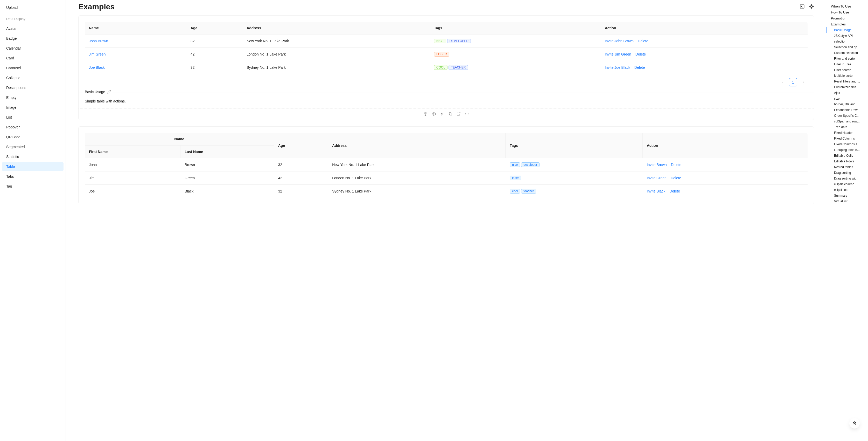  Describe the element at coordinates (846, 87) in the screenshot. I see `toc-subitem: Customized filte...` at that location.